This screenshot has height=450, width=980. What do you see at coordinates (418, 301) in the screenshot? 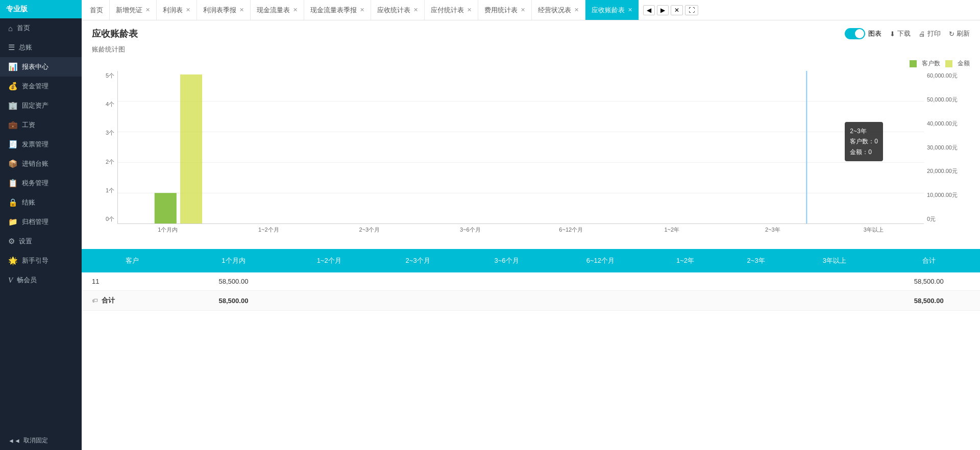
I see `total-m23` at bounding box center [418, 301].